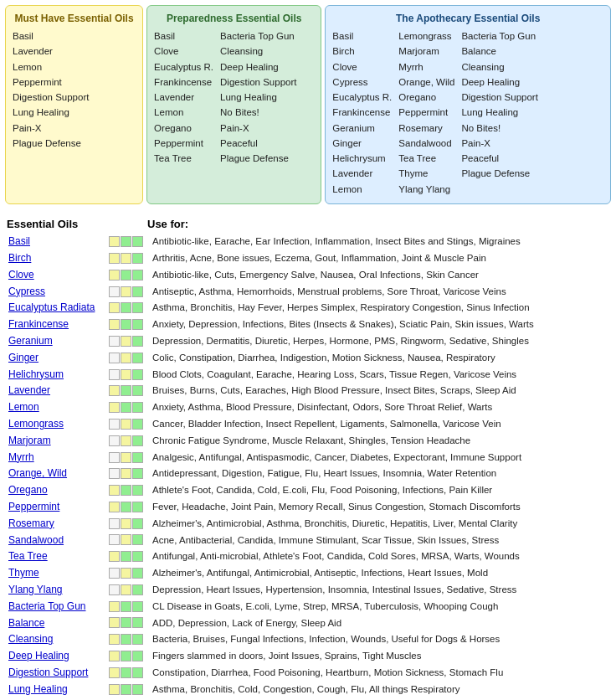 Image resolution: width=616 pixels, height=700 pixels. I want to click on list-item: Helichrysum, so click(362, 159).